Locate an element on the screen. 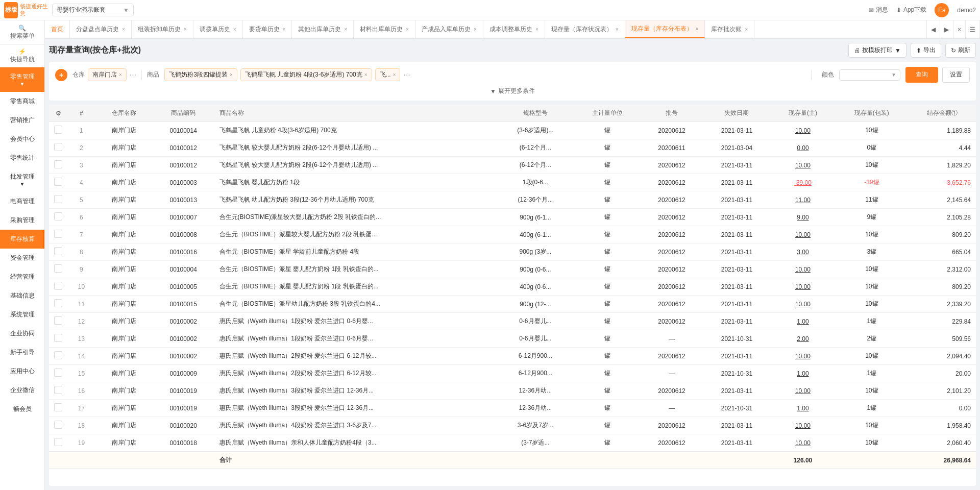 This screenshot has height=490, width=980. stock-main-link-10: 10.00 is located at coordinates (803, 304).